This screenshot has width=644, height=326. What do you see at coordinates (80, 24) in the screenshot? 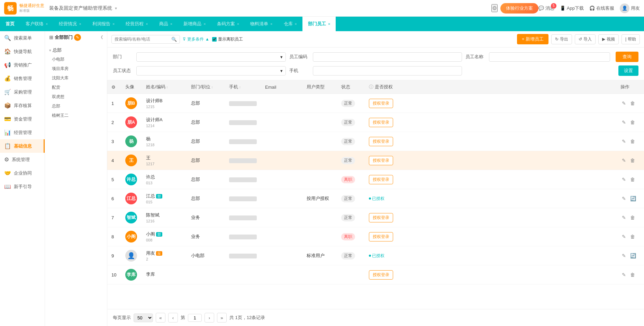
I see `close-operation-icon: ×` at bounding box center [80, 24].